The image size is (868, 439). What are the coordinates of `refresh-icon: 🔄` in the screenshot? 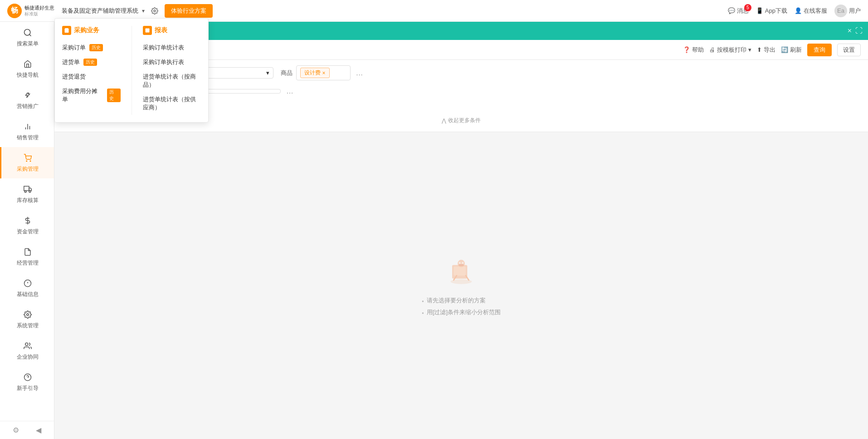 It's located at (785, 50).